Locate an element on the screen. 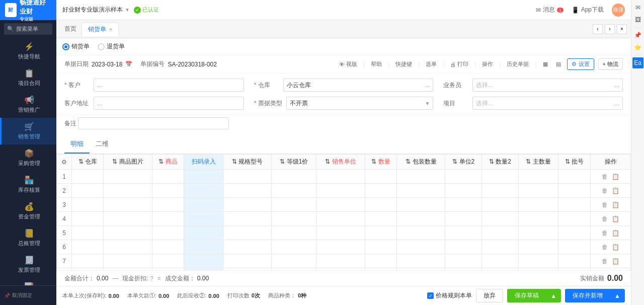  salesperson-input: 选择... ... is located at coordinates (547, 85).